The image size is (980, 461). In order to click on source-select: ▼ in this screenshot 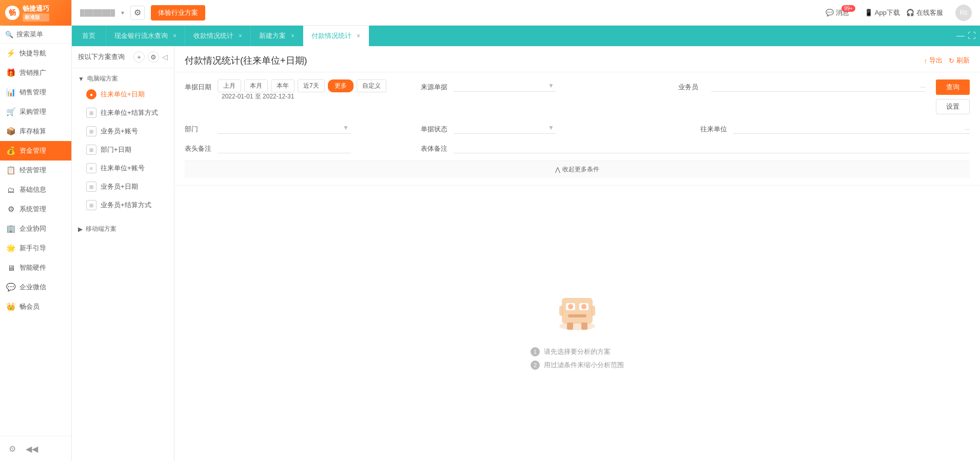, I will do `click(505, 86)`.